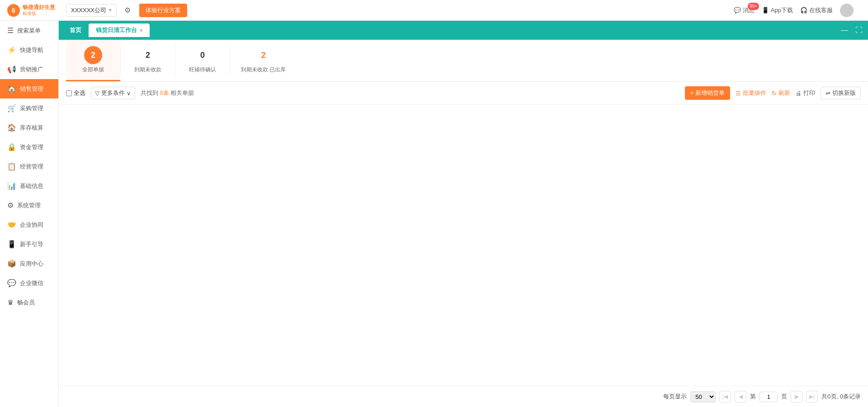  Describe the element at coordinates (806, 93) in the screenshot. I see `print-button: 🖨 打印` at that location.